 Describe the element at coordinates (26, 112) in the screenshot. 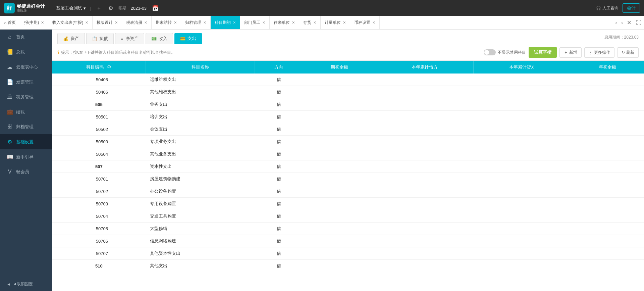

I see `sidebar-item-settlement: 💼 结账` at that location.